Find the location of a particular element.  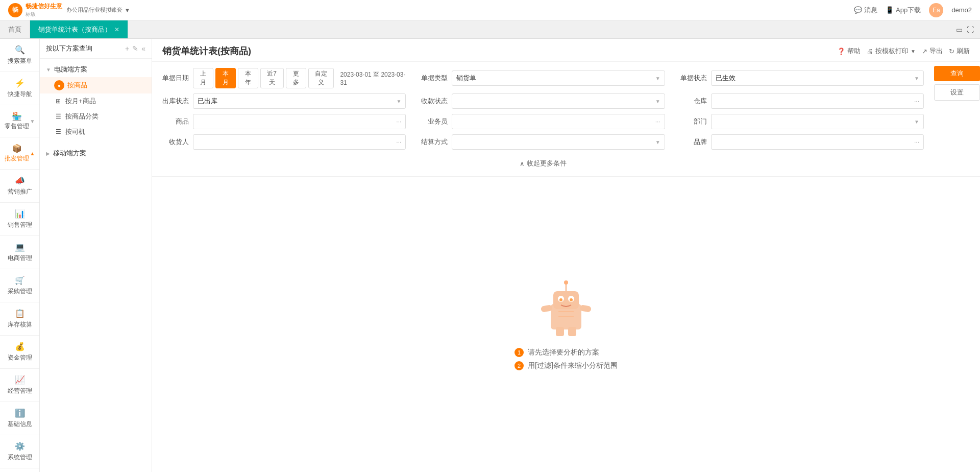

query-button: 查询 is located at coordinates (957, 74).